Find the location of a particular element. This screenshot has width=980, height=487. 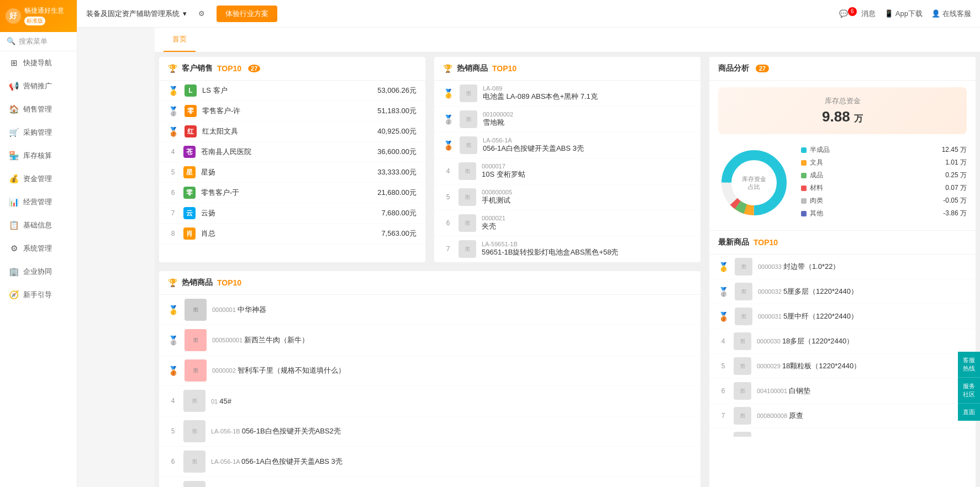

product-name: 手机测试 is located at coordinates (587, 200).